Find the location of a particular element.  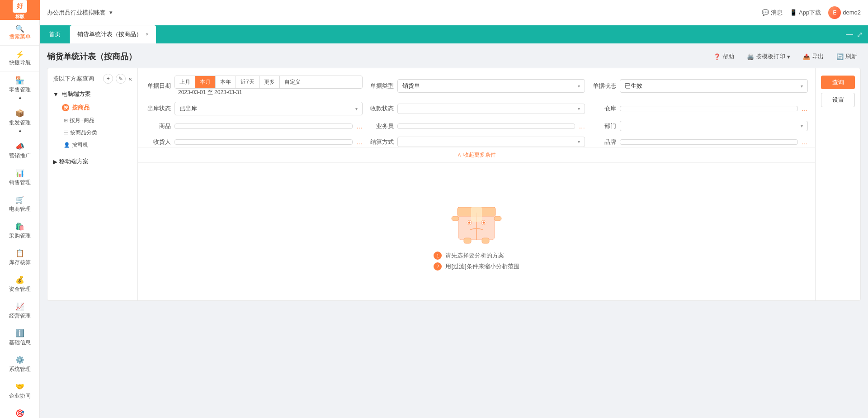

sidebar-quick-nav: ⚡ 快捷导航 is located at coordinates (20, 59).